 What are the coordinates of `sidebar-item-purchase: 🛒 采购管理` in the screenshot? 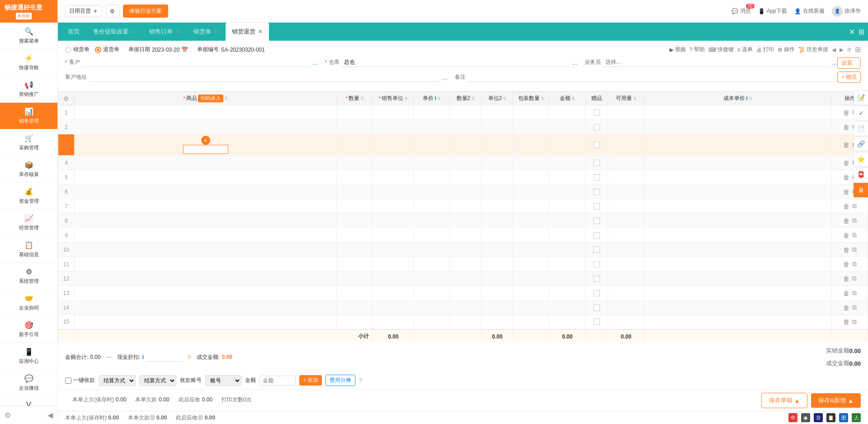 It's located at (29, 143).